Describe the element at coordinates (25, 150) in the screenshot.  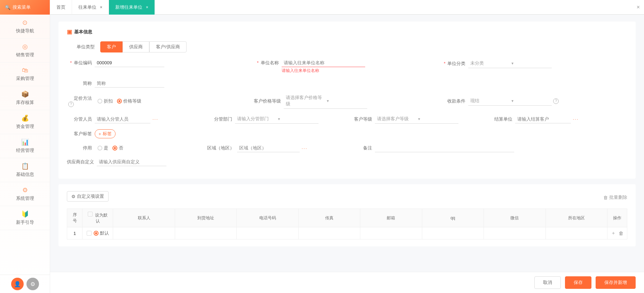
I see `sidebar-item-label: 经营管理` at that location.